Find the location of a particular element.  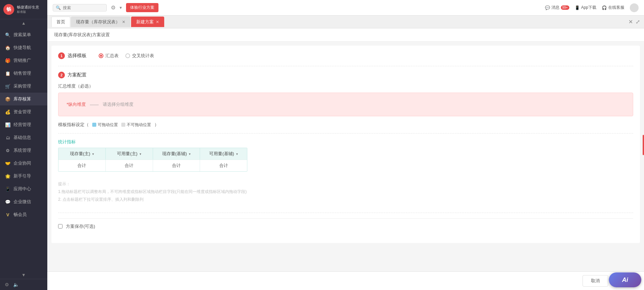

form-footer: 方案保存(可选) is located at coordinates (346, 224).